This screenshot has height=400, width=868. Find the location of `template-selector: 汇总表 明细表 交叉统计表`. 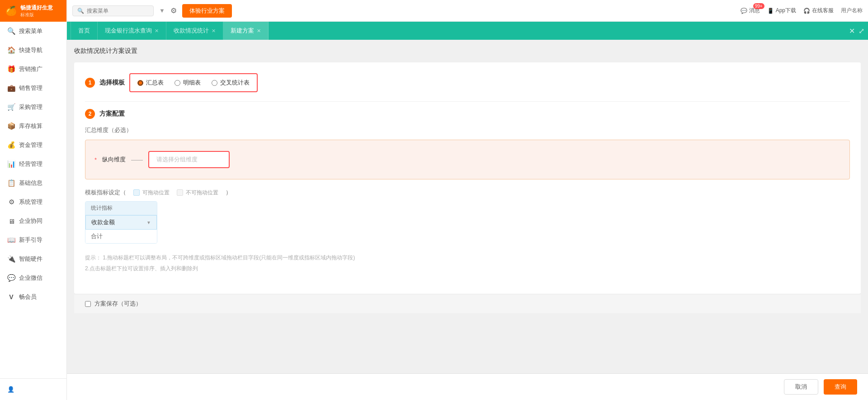

template-selector: 汇总表 明细表 交叉统计表 is located at coordinates (193, 83).